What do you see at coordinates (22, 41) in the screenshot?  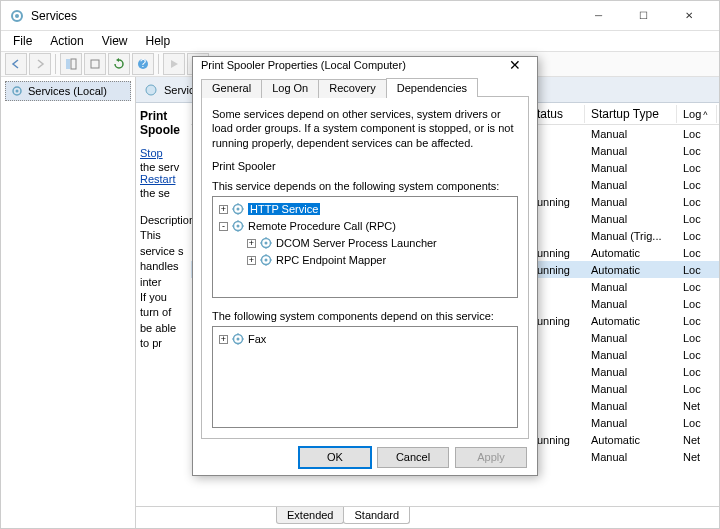 I see `menu-file: File` at bounding box center [22, 41].